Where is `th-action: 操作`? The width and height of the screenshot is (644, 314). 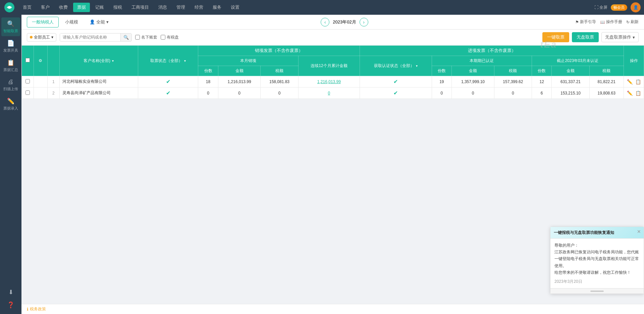 th-action: 操作 is located at coordinates (634, 61).